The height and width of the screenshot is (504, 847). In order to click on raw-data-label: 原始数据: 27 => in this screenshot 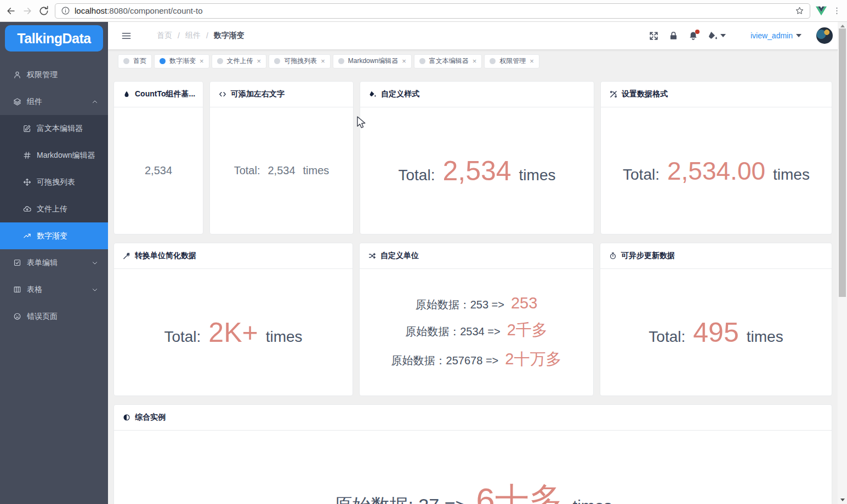, I will do `click(400, 499)`.